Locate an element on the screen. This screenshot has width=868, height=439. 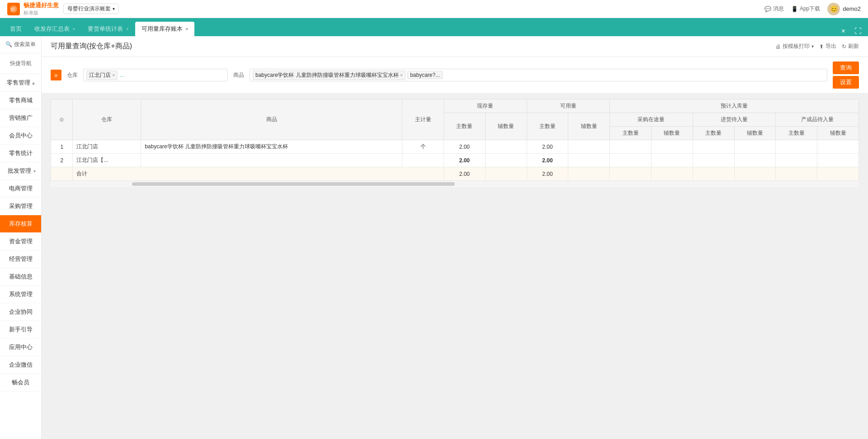
sidebar-item-vip: 畅会员 is located at coordinates (21, 382).